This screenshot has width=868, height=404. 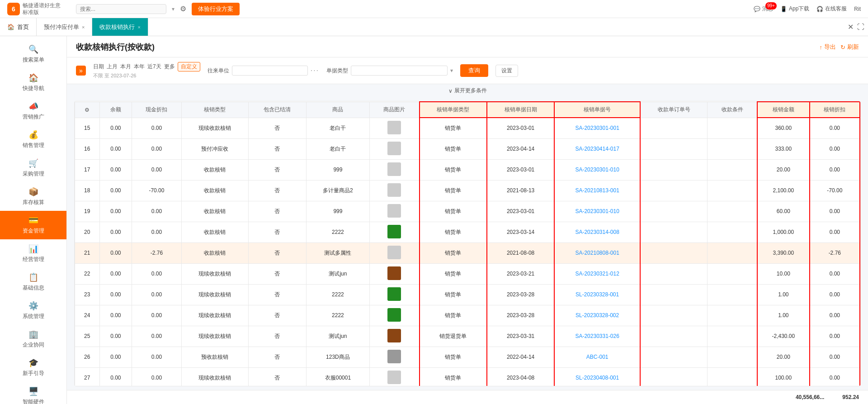 What do you see at coordinates (33, 196) in the screenshot?
I see `sidebar-item-inventory: 📦 库存核算` at bounding box center [33, 196].